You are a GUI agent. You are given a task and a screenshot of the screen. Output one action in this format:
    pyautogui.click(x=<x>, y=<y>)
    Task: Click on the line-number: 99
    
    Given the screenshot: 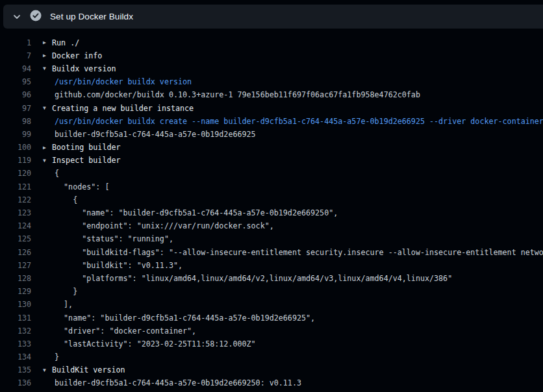 What is the action you would take?
    pyautogui.click(x=16, y=134)
    